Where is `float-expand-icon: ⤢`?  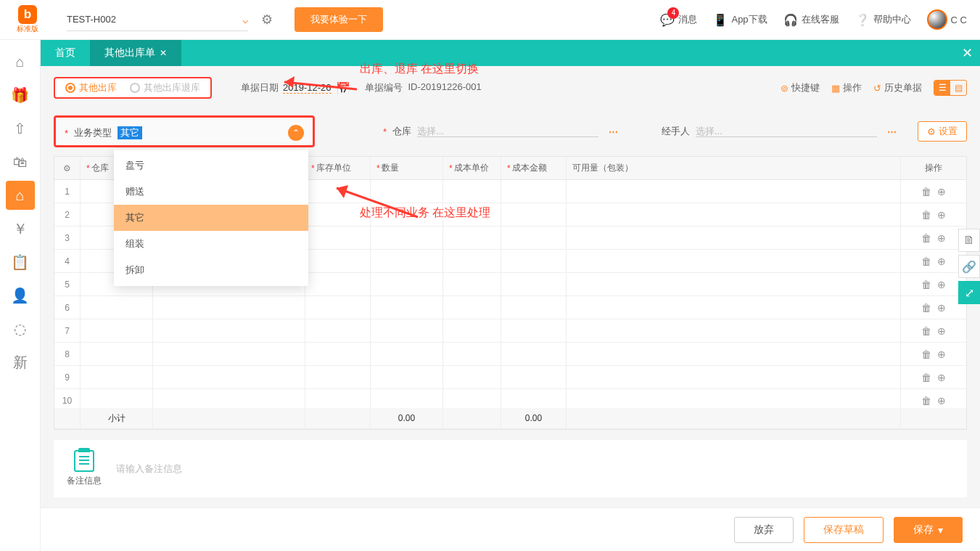 float-expand-icon: ⤢ is located at coordinates (969, 293).